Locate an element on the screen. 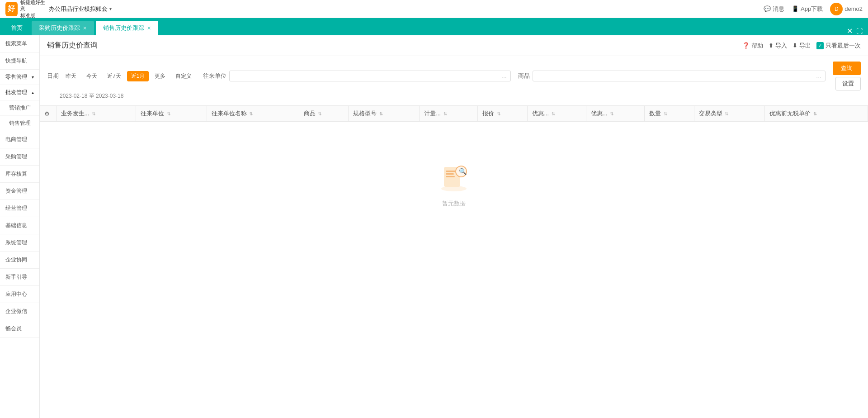 The image size is (868, 418). sidebar-item-purchase: 采购管理 is located at coordinates (20, 157).